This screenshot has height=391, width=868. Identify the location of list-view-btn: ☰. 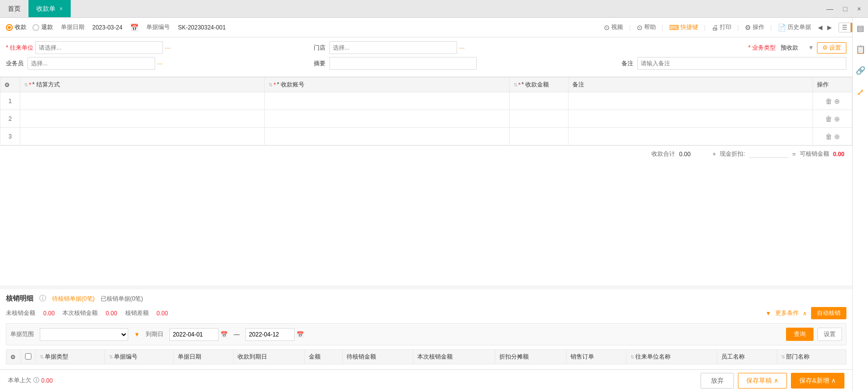
(845, 28).